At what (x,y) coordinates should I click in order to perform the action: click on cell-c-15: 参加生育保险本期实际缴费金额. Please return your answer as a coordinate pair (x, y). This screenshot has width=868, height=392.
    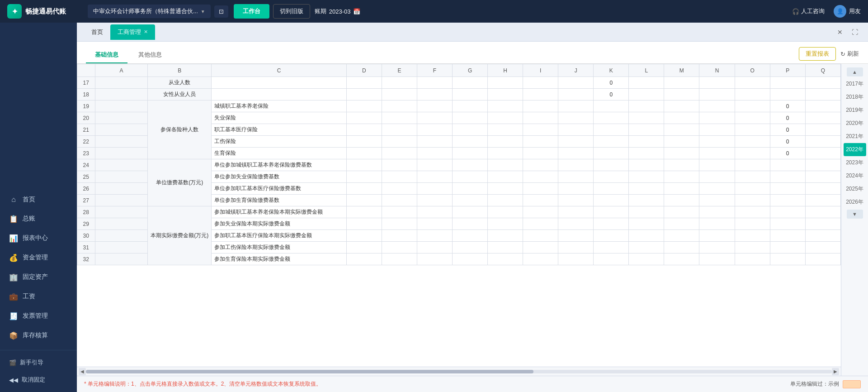
    Looking at the image, I should click on (279, 259).